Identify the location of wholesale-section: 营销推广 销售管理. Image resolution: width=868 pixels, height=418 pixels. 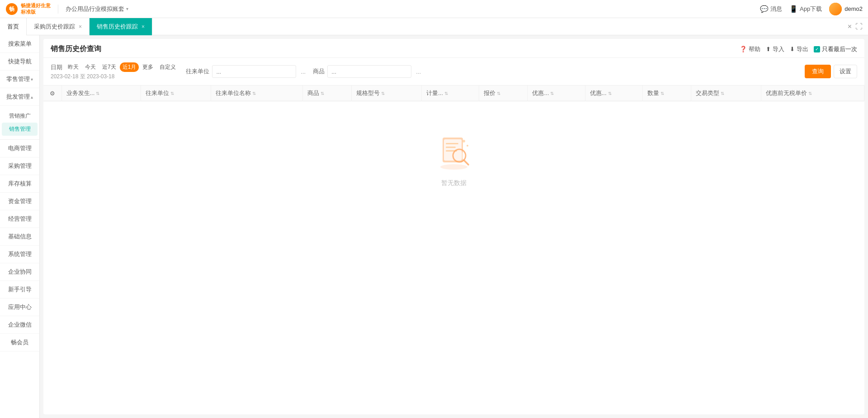
(20, 123).